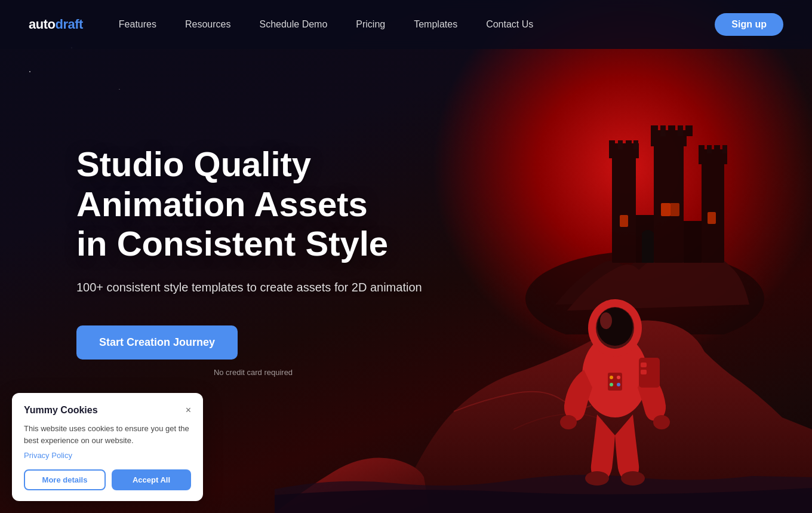 This screenshot has height=513, width=812. What do you see at coordinates (152, 480) in the screenshot?
I see `accept-all-button: Accept All` at bounding box center [152, 480].